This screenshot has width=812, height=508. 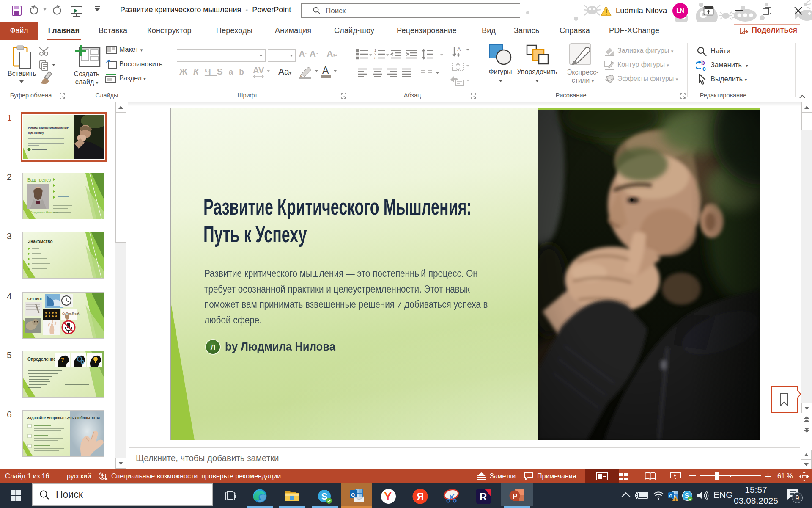 What do you see at coordinates (671, 496) in the screenshot?
I see `svg-text: o` at bounding box center [671, 496].